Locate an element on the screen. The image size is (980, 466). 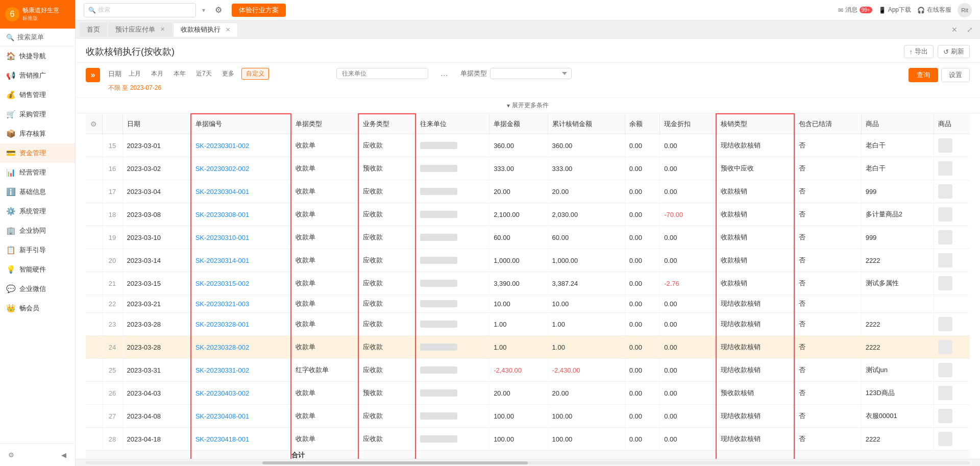
td-amount: -2,430.00 is located at coordinates (519, 371).